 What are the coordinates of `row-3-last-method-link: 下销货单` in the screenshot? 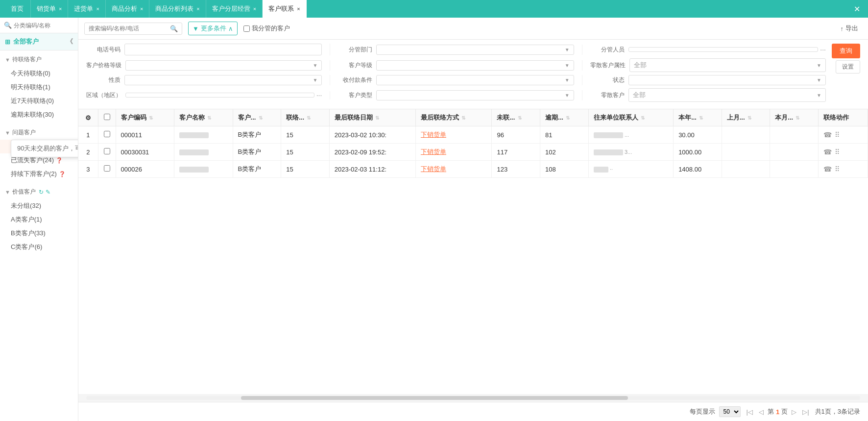 It's located at (434, 169).